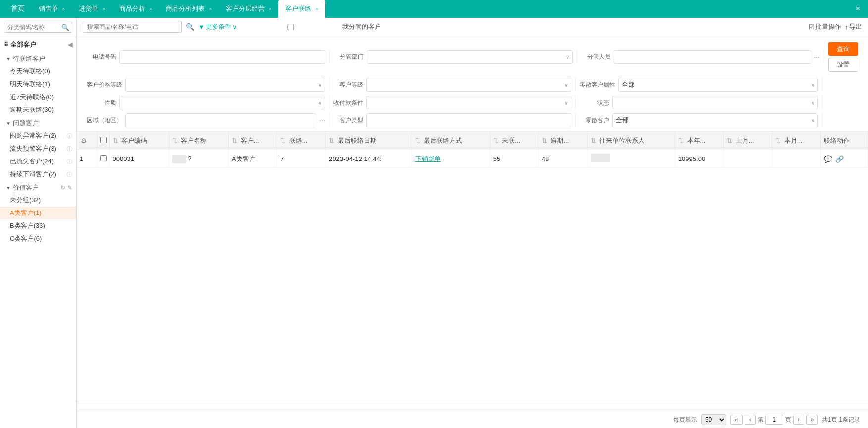 The height and width of the screenshot is (428, 868). Describe the element at coordinates (302, 9) in the screenshot. I see `nav-tab-customer-contact: 客户联络 ×` at that location.